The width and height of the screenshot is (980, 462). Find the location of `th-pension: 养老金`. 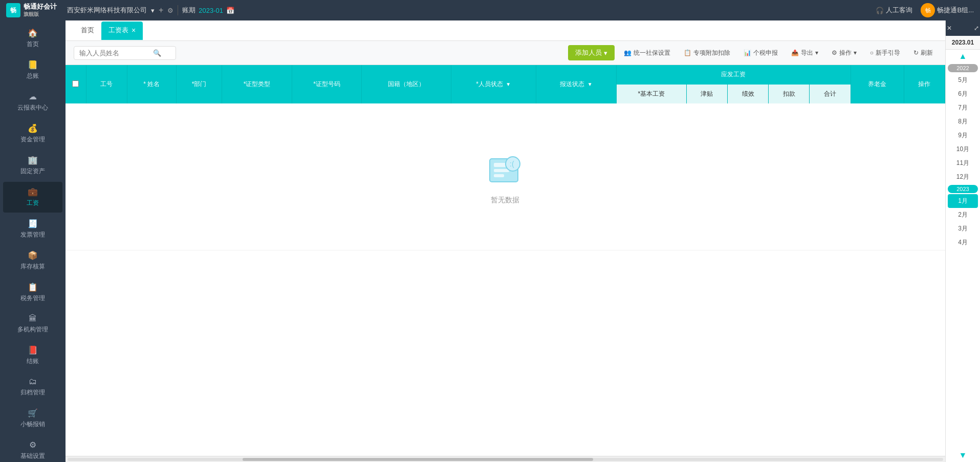

th-pension: 养老金 is located at coordinates (877, 84).